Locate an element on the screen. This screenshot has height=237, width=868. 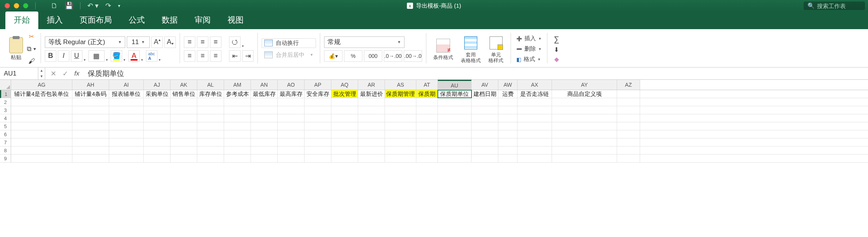
grid-cell: 采购单位 is located at coordinates (157, 94).